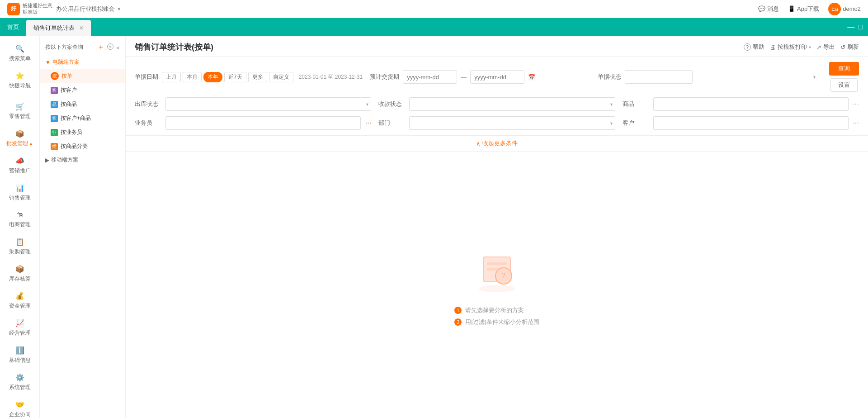  I want to click on settings-btn: 设置, so click(844, 85).